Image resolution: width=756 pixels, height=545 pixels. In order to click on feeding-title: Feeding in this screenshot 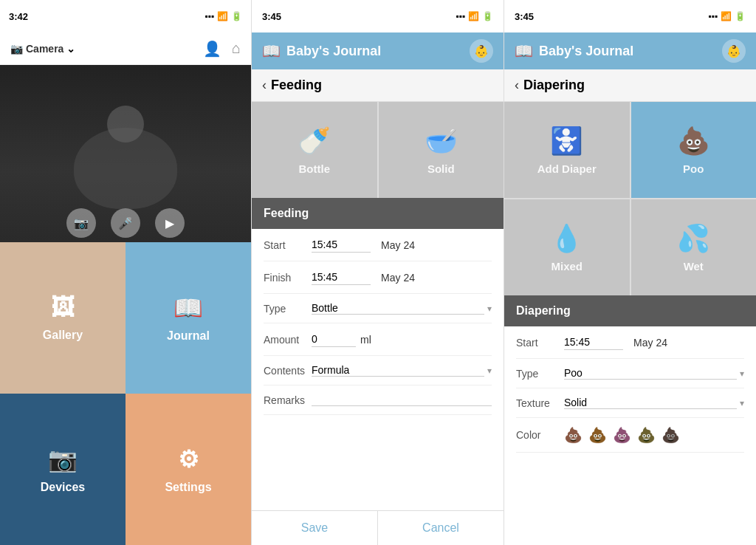, I will do `click(297, 86)`.